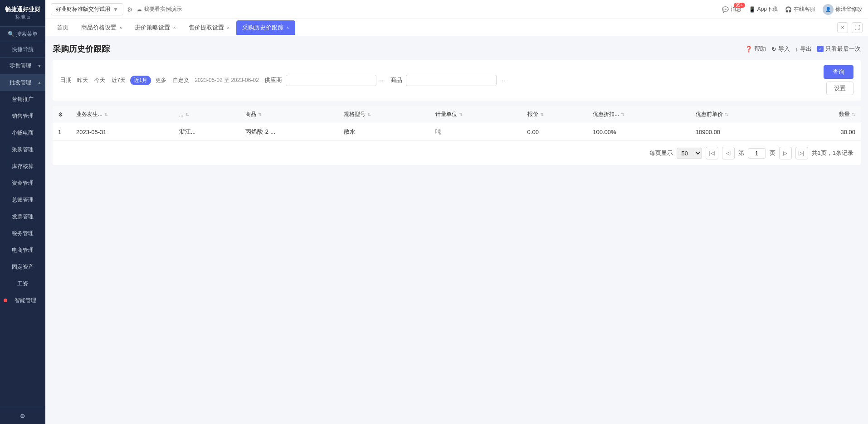  Describe the element at coordinates (451, 81) in the screenshot. I see `goods-input` at that location.